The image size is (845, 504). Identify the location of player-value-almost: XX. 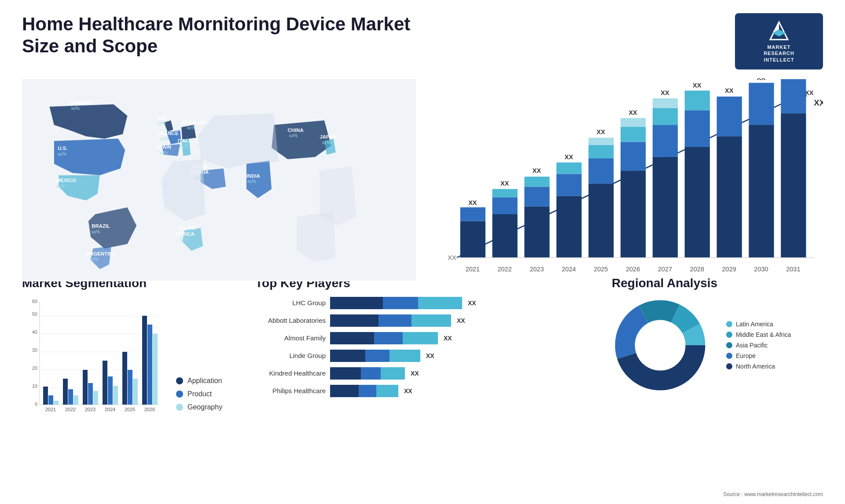
(448, 338).